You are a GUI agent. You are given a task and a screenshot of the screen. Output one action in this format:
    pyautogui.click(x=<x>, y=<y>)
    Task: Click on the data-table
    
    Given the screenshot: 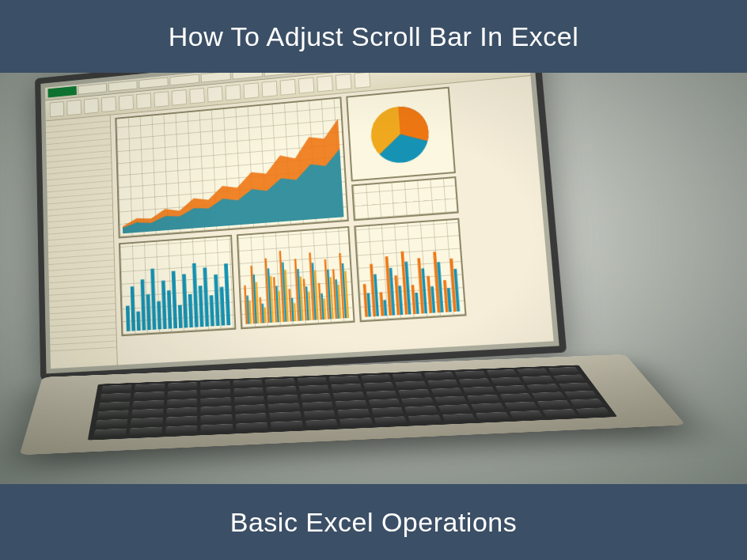 What is the action you would take?
    pyautogui.click(x=405, y=199)
    